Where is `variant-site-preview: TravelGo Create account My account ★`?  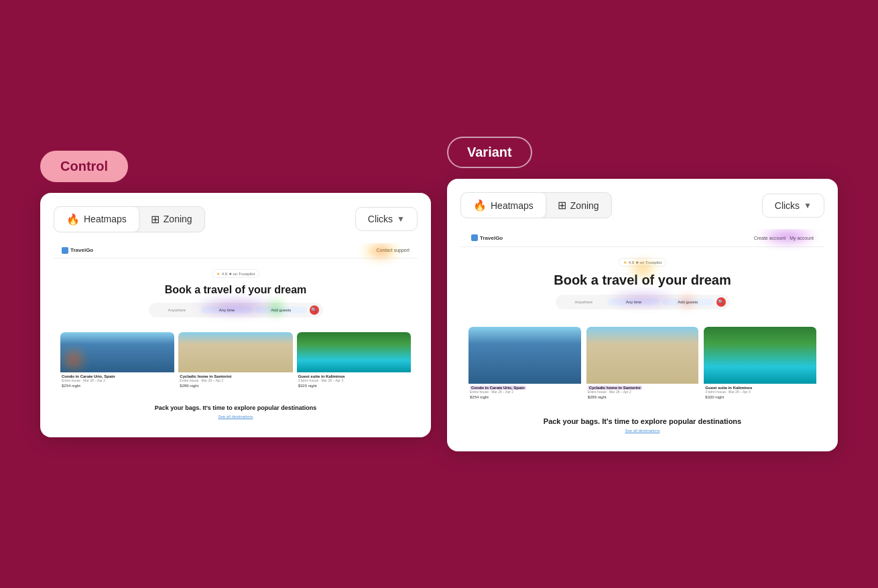
variant-site-preview: TravelGo Create account My account ★ is located at coordinates (642, 334).